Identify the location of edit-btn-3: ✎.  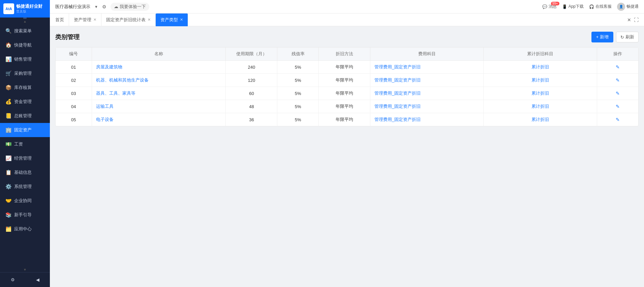
(618, 106).